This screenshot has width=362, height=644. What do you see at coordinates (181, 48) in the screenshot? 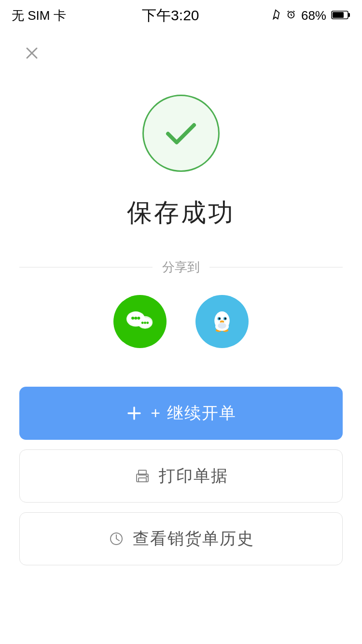
I see `close-btn-area` at bounding box center [181, 48].